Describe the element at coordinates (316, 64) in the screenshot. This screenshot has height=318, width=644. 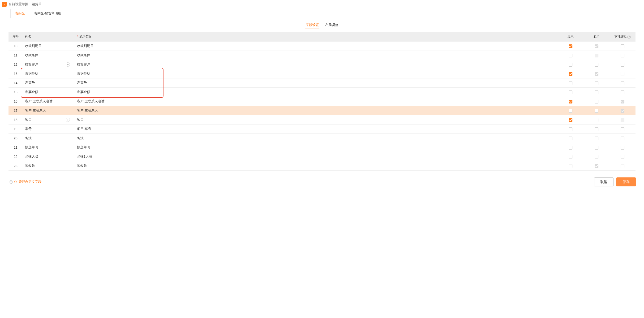
I see `row-display-name: 结算客户` at that location.